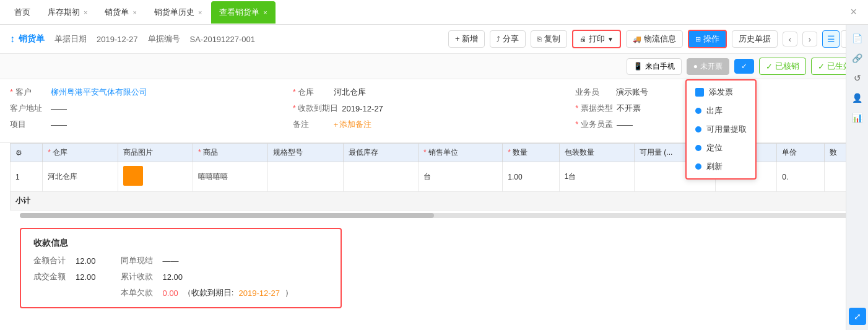 This screenshot has width=868, height=330. What do you see at coordinates (64, 261) in the screenshot?
I see `total-amount-item: 金额合计 12.00` at bounding box center [64, 261].